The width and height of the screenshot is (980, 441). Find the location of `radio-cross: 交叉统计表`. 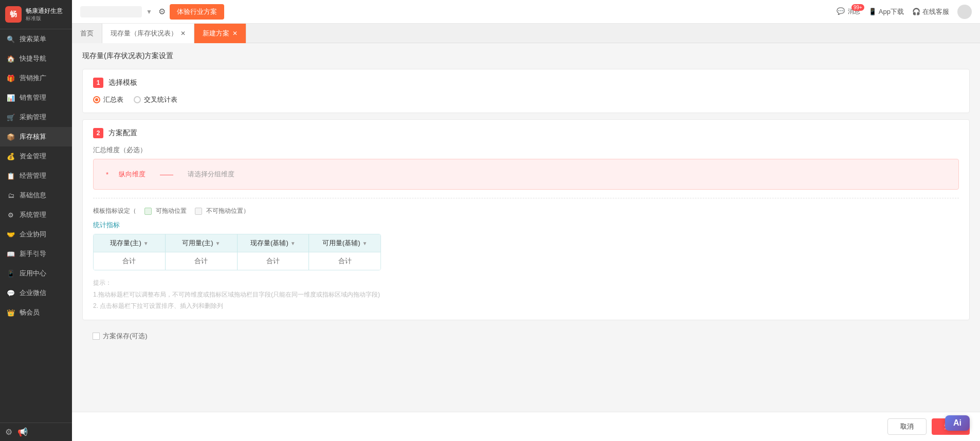

radio-cross: 交叉统计表 is located at coordinates (155, 100).